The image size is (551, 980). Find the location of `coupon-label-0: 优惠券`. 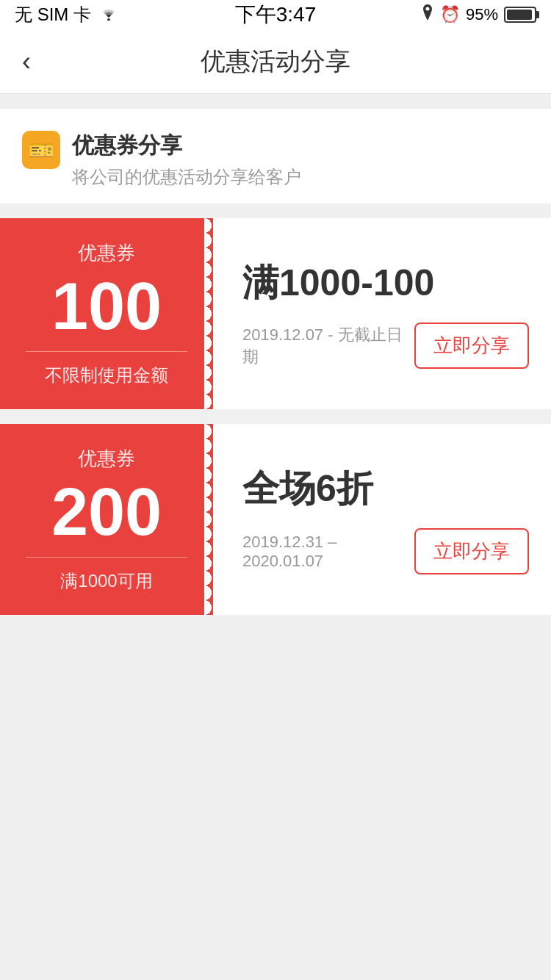

coupon-label-0: 优惠券 is located at coordinates (107, 253).